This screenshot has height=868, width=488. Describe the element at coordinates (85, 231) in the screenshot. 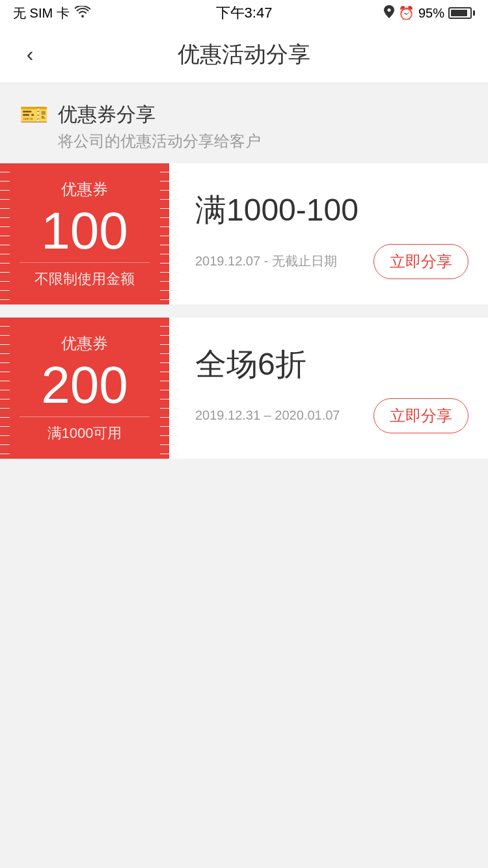

I see `coupon-amount-1: 100` at that location.